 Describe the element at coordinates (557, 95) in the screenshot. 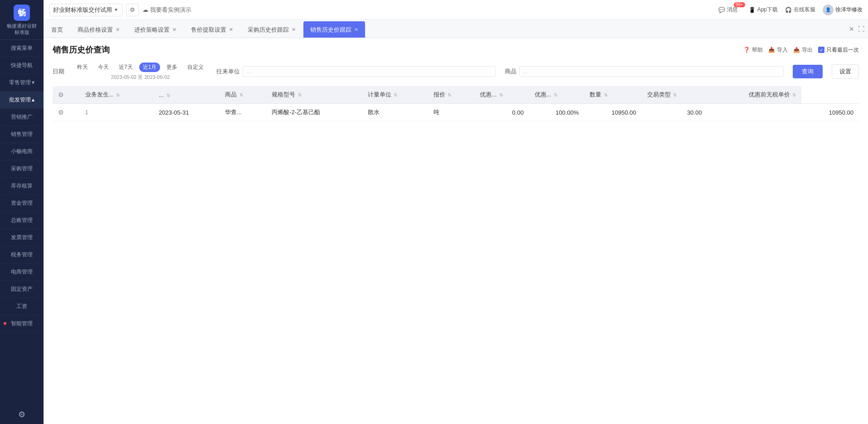

I see `col-discount2: 优惠... ⇅` at that location.